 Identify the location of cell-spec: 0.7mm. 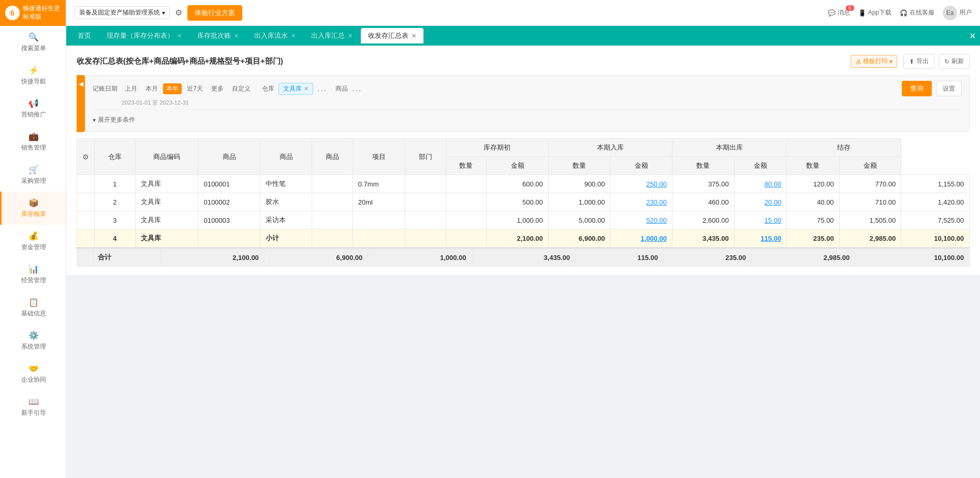
(379, 184).